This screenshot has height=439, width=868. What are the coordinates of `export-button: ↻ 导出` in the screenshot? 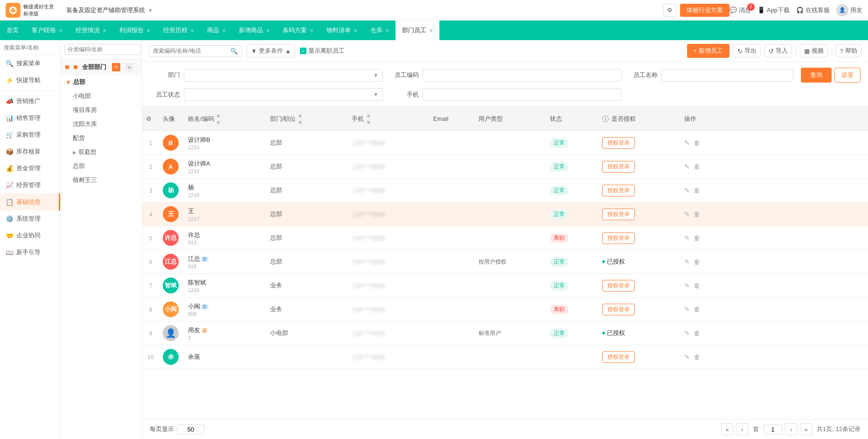 It's located at (747, 51).